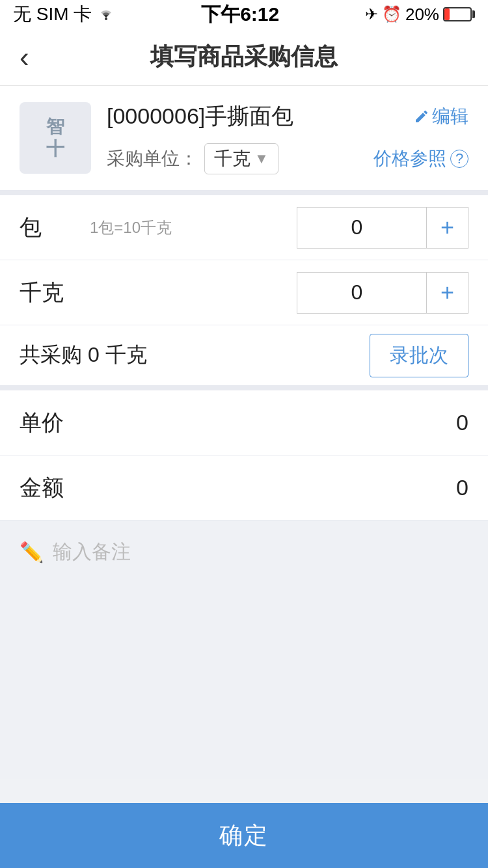  Describe the element at coordinates (42, 488) in the screenshot. I see `amount-label: 金额` at that location.